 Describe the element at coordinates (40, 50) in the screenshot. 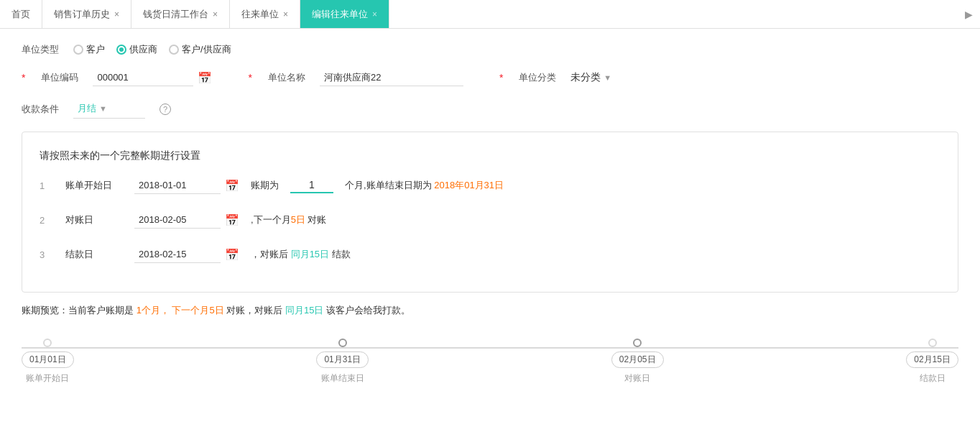

I see `unit-type-label: 单位类型` at that location.